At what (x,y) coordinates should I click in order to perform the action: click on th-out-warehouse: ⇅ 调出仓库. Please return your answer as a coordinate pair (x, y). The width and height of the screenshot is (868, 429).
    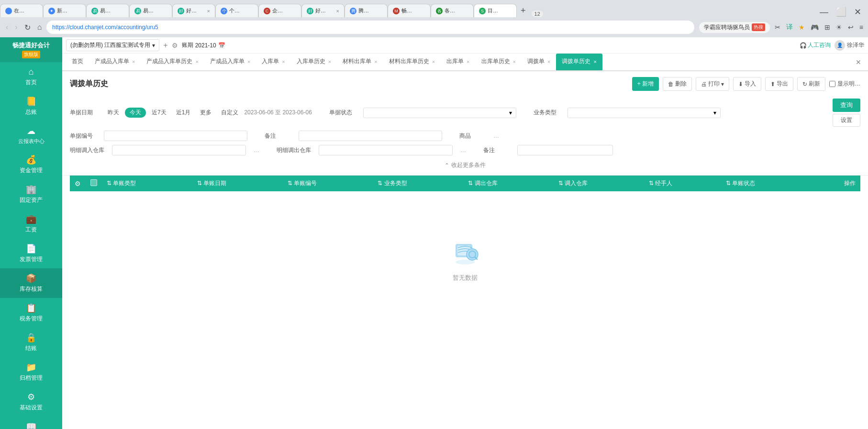
    Looking at the image, I should click on (508, 184).